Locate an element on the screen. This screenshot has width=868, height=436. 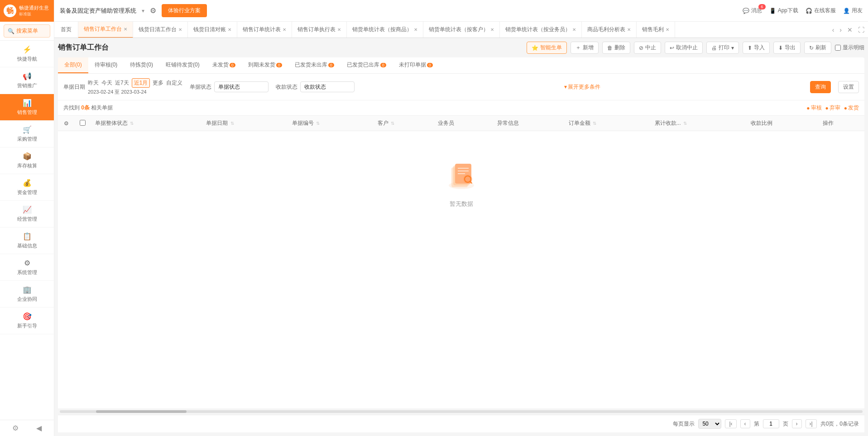
show-details-input is located at coordinates (838, 48).